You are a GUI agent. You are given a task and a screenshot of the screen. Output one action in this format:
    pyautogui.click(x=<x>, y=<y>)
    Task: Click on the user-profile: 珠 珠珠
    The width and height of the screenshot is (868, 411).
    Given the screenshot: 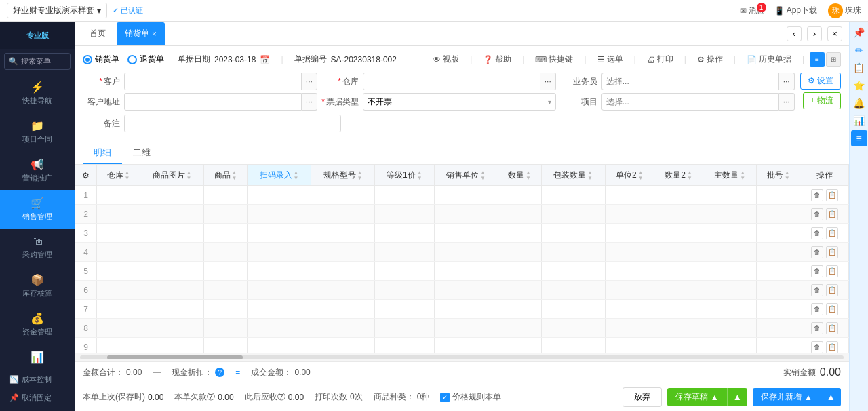 What is the action you would take?
    pyautogui.click(x=845, y=11)
    